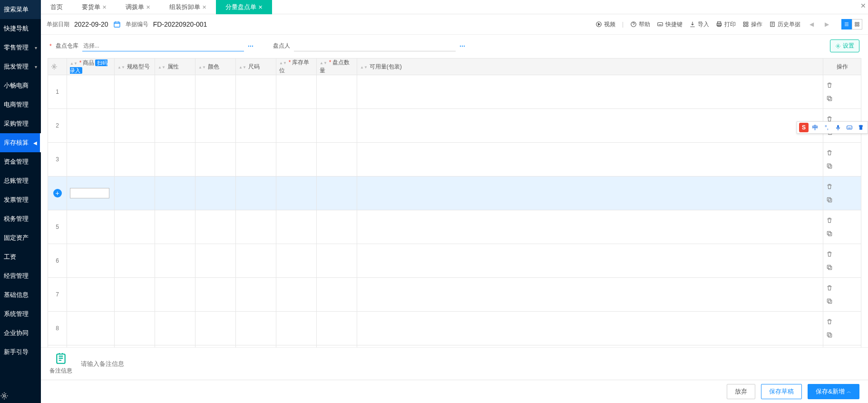  Describe the element at coordinates (20, 124) in the screenshot. I see `sidebar-item-6: 采购管理` at that location.